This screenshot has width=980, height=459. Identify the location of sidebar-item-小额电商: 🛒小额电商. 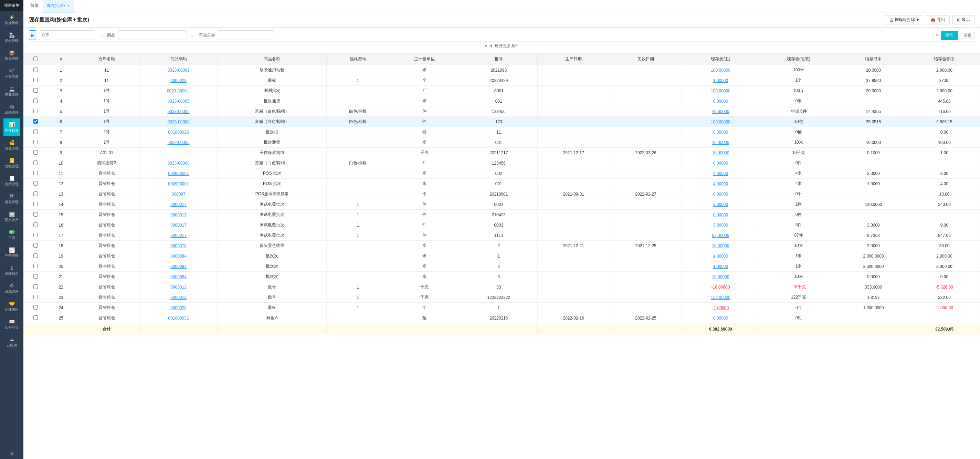
(11, 74).